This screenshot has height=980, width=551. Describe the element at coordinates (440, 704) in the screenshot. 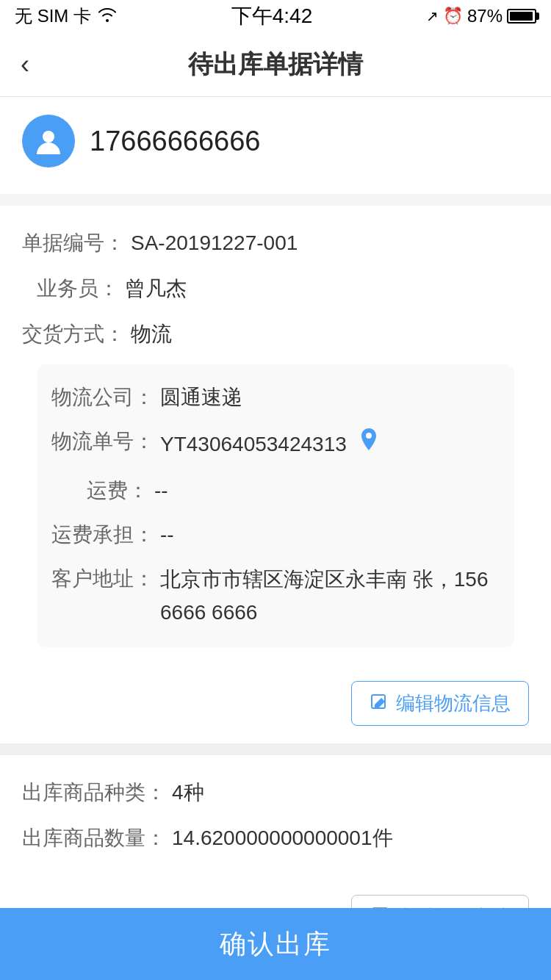

I see `edit-logistics-button: 编辑物流信息` at that location.